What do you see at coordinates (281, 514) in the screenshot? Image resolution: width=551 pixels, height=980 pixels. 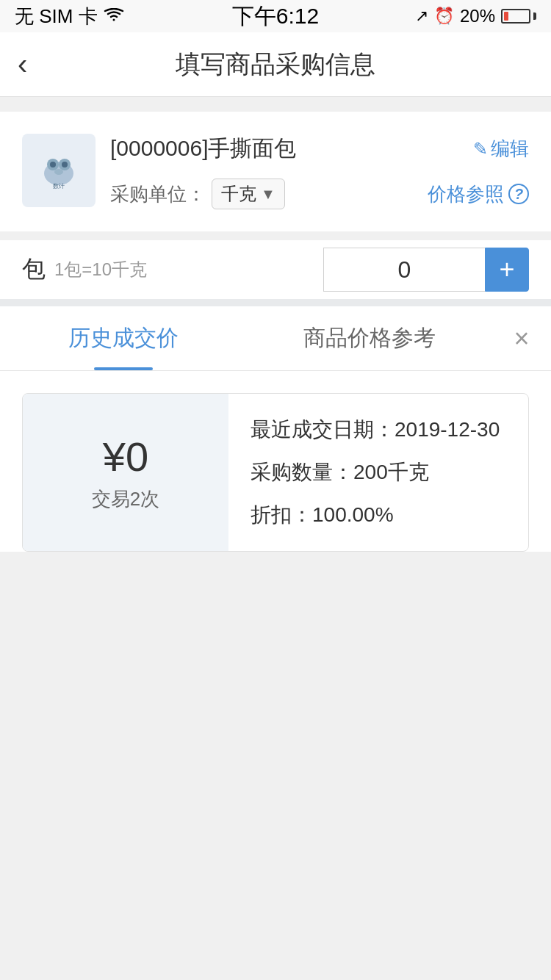 I see `discount-label: 折扣：` at bounding box center [281, 514].